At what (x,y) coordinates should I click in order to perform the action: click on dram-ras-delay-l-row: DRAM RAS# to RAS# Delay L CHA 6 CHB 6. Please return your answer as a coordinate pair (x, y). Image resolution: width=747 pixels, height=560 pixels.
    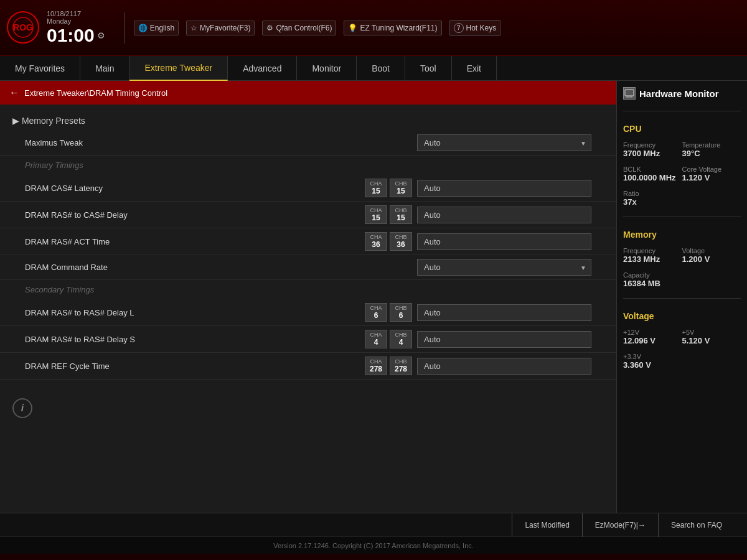
    Looking at the image, I should click on (308, 312).